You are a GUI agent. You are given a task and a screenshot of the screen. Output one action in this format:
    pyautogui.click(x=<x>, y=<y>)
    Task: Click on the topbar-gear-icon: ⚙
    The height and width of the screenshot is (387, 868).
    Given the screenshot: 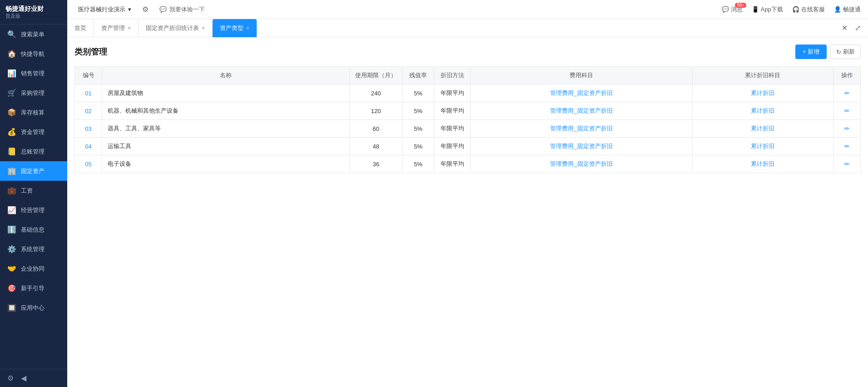 What is the action you would take?
    pyautogui.click(x=145, y=9)
    